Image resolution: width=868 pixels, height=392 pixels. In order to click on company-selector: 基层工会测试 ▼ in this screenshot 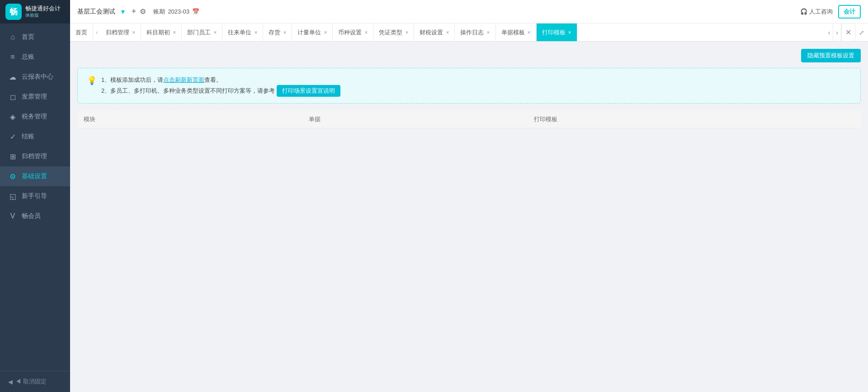, I will do `click(102, 12)`.